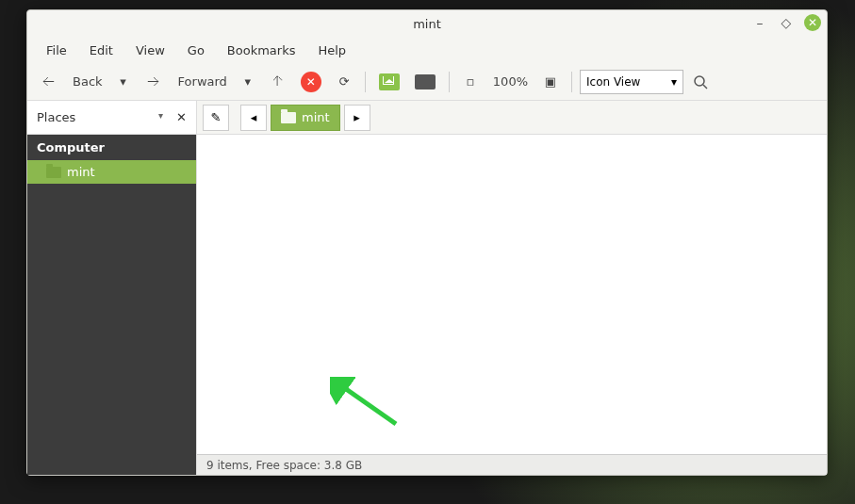 This screenshot has height=504, width=855. I want to click on menu-bookmarks: Bookmarks, so click(262, 51).